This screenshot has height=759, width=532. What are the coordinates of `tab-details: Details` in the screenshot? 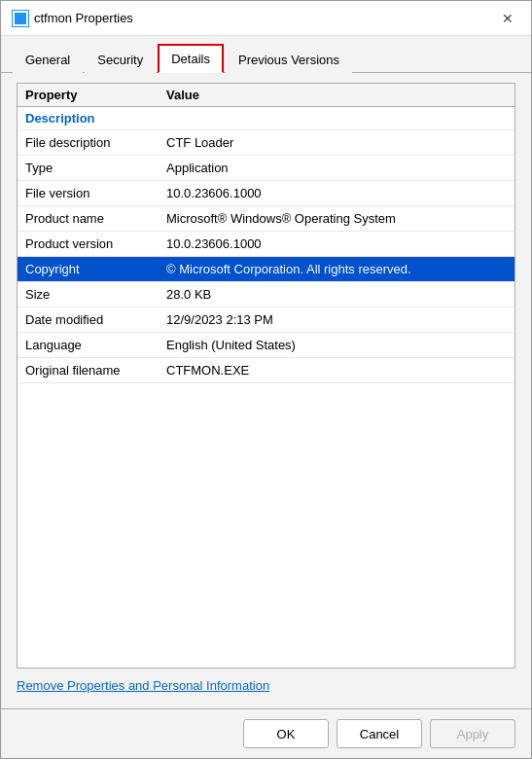 It's located at (191, 58).